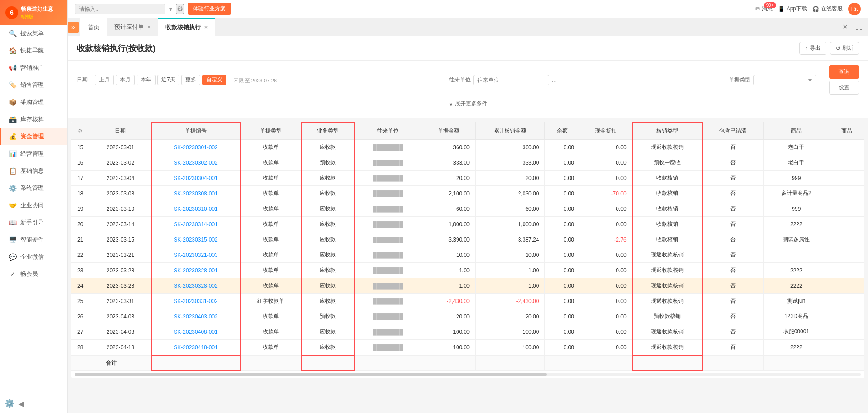 This screenshot has height=413, width=868. Describe the element at coordinates (854, 9) in the screenshot. I see `user-avatar: Rit` at that location.